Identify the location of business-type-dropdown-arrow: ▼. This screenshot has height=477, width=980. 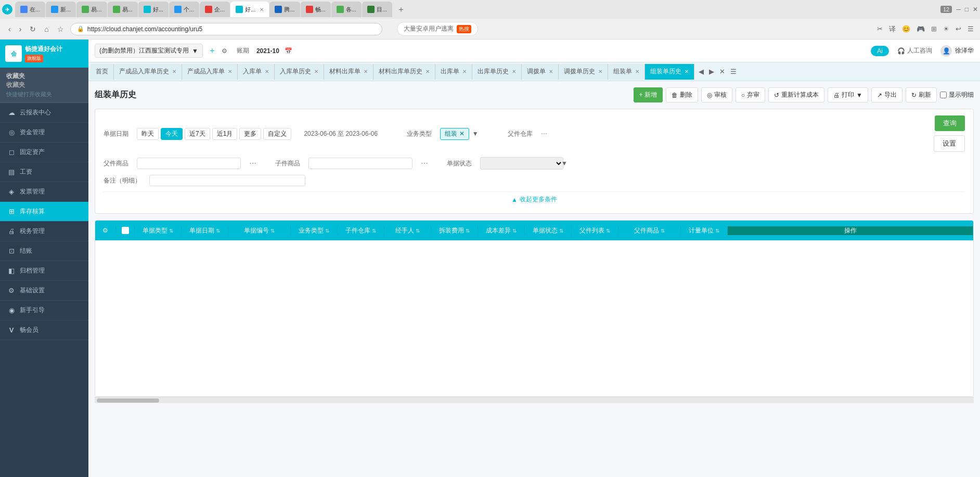
(475, 134).